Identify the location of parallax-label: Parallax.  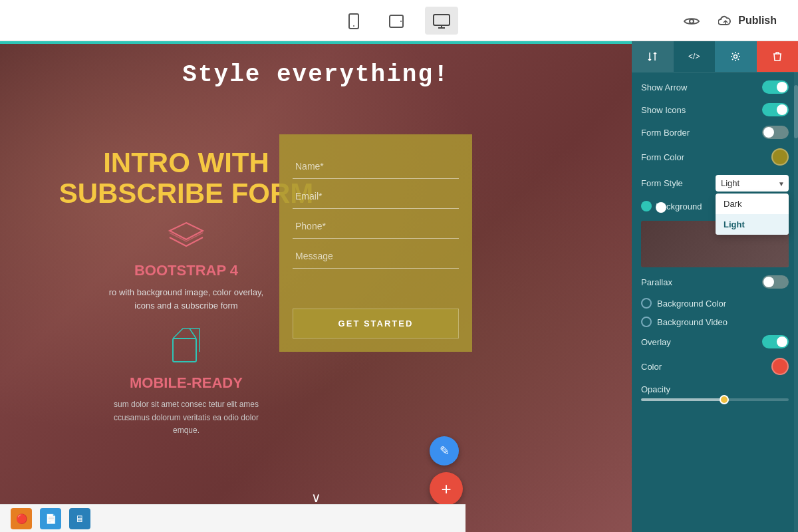
(657, 282).